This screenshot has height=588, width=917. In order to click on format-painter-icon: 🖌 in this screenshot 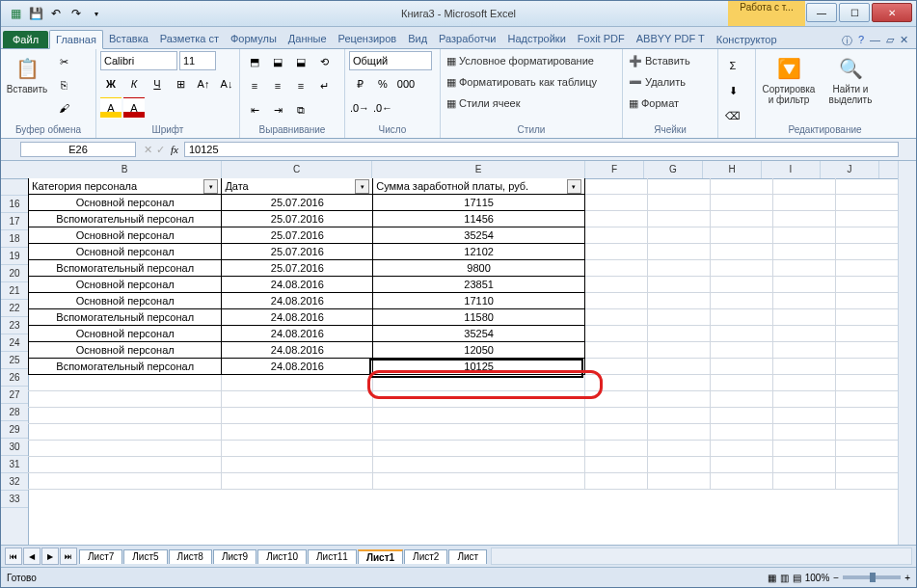, I will do `click(64, 108)`.